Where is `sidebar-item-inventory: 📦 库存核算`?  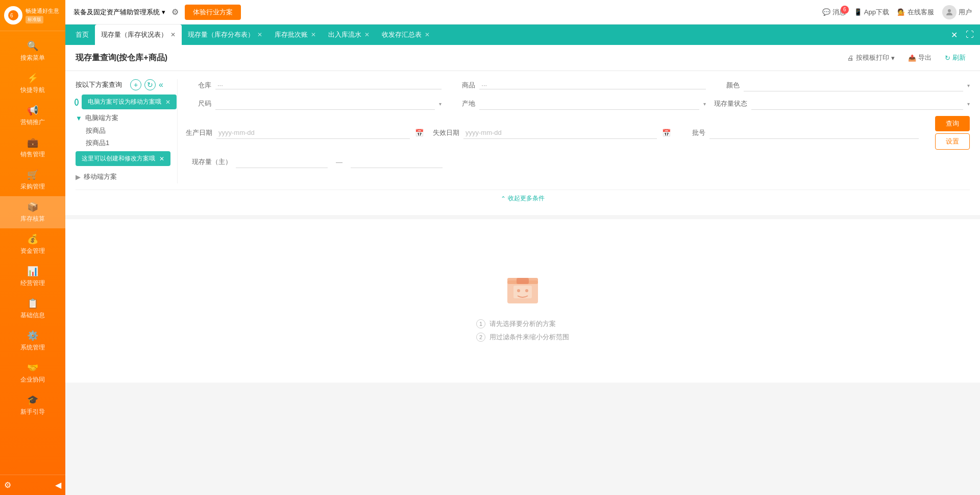 sidebar-item-inventory: 📦 库存核算 is located at coordinates (33, 213).